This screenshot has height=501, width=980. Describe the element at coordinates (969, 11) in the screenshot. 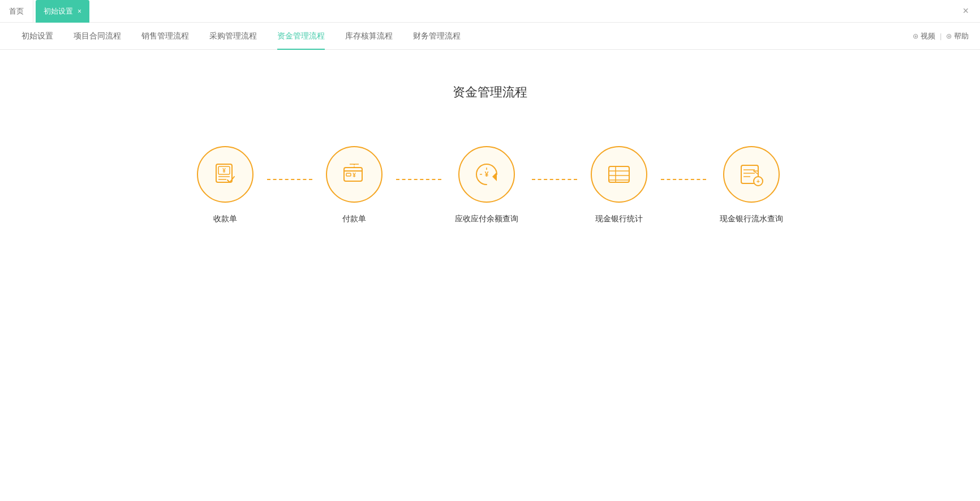

I see `top-bar-right: ×` at that location.